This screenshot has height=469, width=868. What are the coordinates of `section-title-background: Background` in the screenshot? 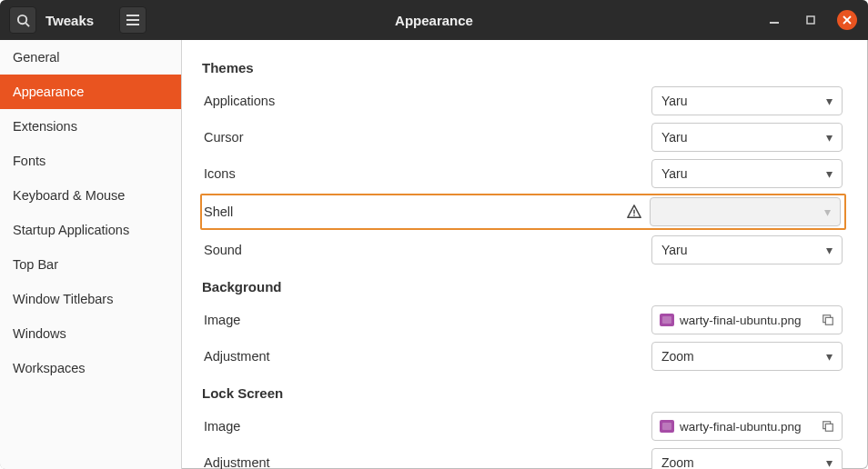 It's located at (522, 287).